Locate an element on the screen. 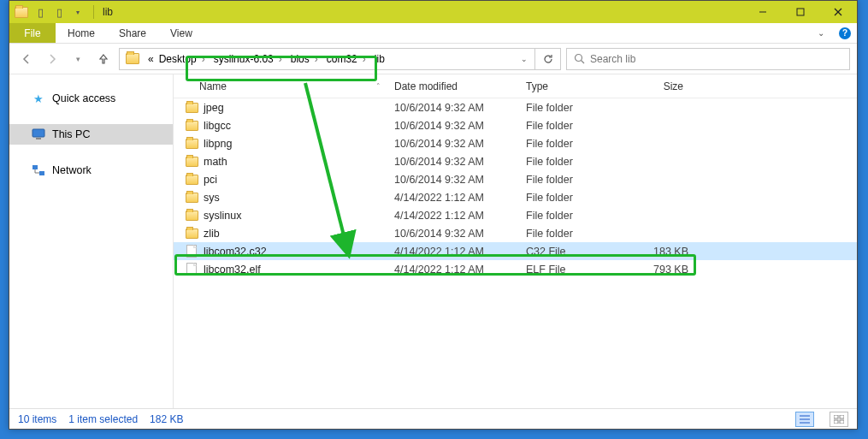 The image size is (868, 439). folder-row: libpng10/6/2014 9:32 AMFile folder is located at coordinates (515, 144).